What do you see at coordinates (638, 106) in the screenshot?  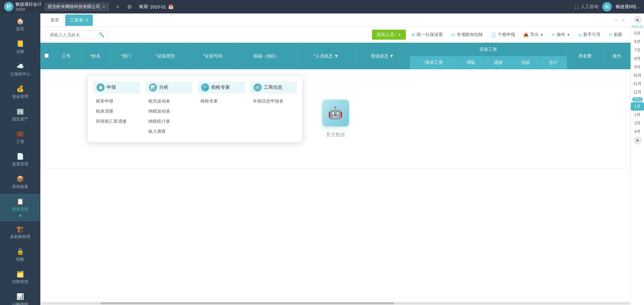 I see `timeline-month-1: 1月` at bounding box center [638, 106].